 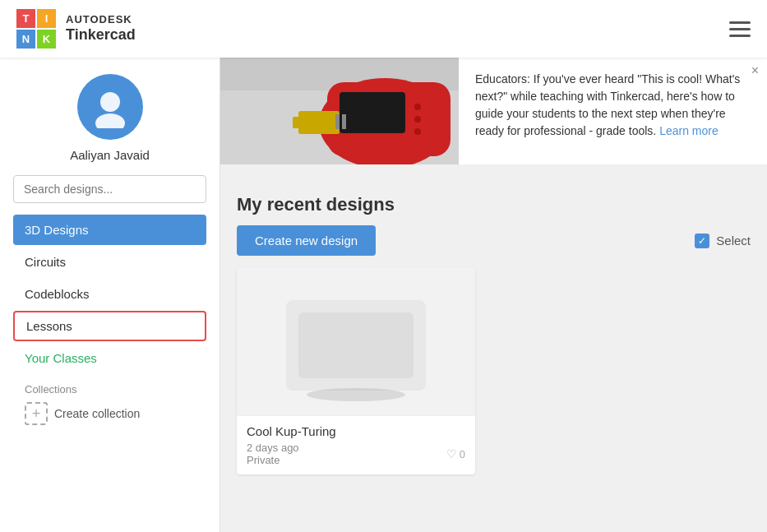 What do you see at coordinates (689, 131) in the screenshot?
I see `banner-learn-more-link: Learn more` at bounding box center [689, 131].